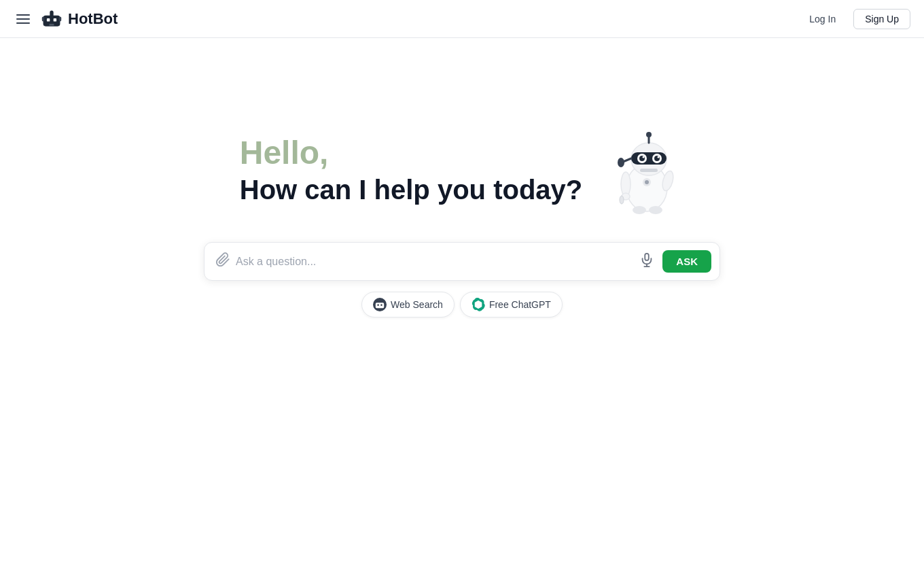 This screenshot has width=924, height=584. What do you see at coordinates (462, 261) in the screenshot?
I see `search-bar: ASK` at bounding box center [462, 261].